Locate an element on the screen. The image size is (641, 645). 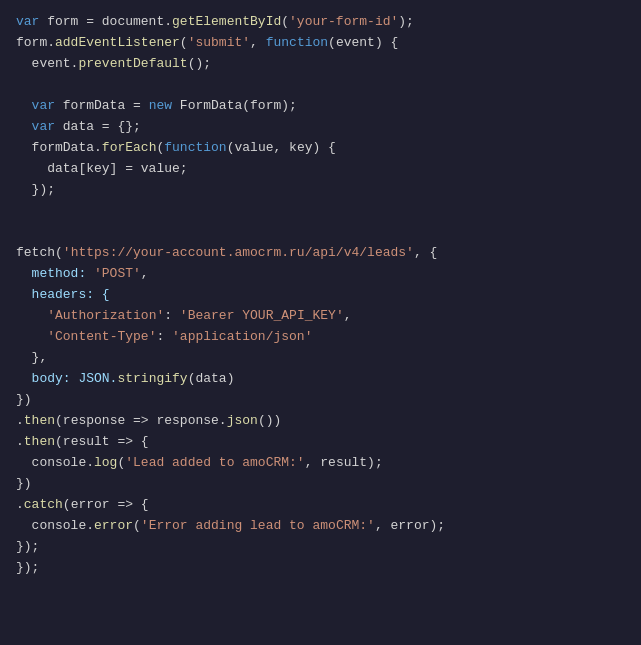
code-line: fetch('https://your-account.amocrm.ru/ap… is located at coordinates (320, 254).